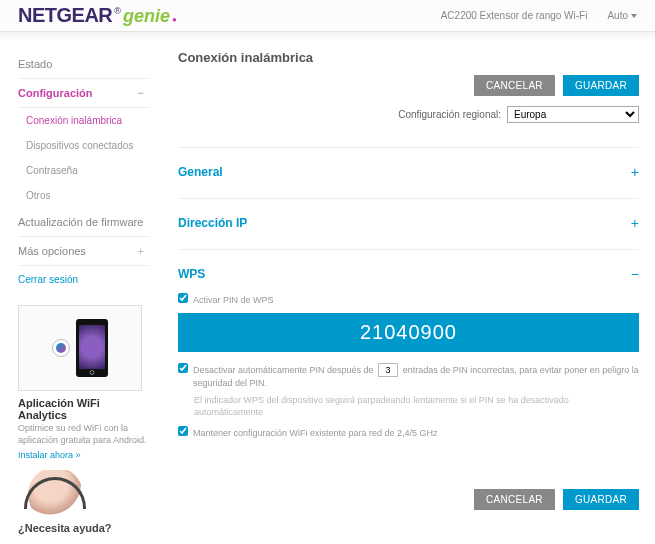 The height and width of the screenshot is (544, 655). I want to click on save-button-bottom: GUARDAR, so click(601, 500).